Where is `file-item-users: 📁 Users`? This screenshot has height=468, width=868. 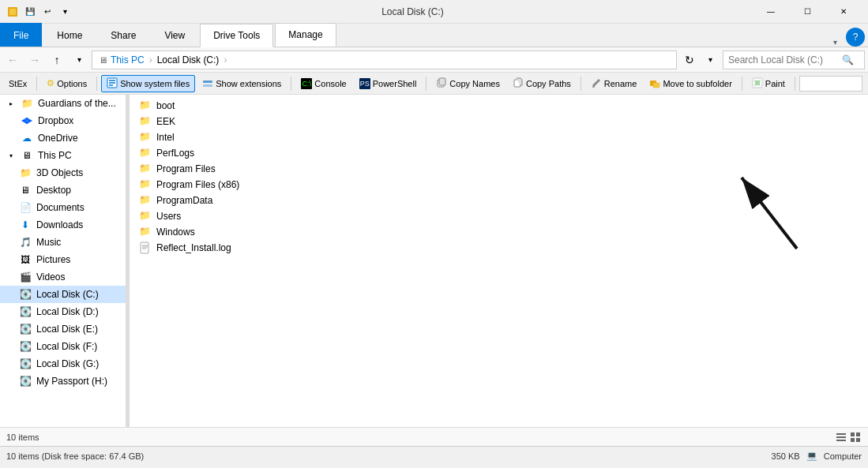 file-item-users: 📁 Users is located at coordinates (499, 216).